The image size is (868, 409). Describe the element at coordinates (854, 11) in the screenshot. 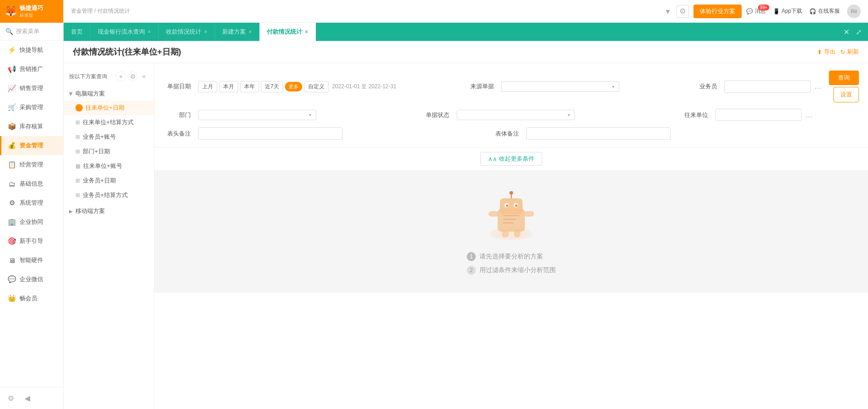

I see `topbar-avatar: Rit` at that location.